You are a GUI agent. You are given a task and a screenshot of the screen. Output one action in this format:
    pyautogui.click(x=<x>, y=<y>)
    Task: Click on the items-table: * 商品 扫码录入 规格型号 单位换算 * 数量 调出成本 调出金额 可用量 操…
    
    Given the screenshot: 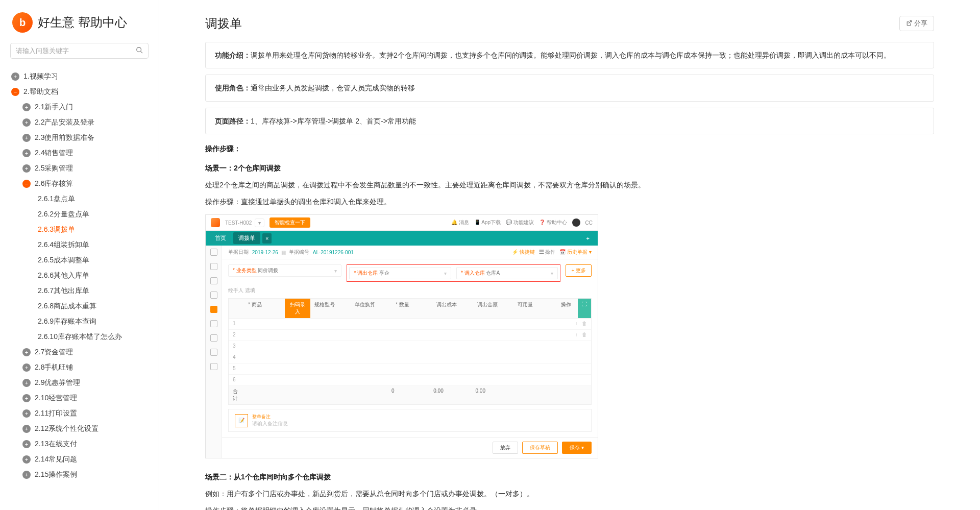 What is the action you would take?
    pyautogui.click(x=410, y=351)
    